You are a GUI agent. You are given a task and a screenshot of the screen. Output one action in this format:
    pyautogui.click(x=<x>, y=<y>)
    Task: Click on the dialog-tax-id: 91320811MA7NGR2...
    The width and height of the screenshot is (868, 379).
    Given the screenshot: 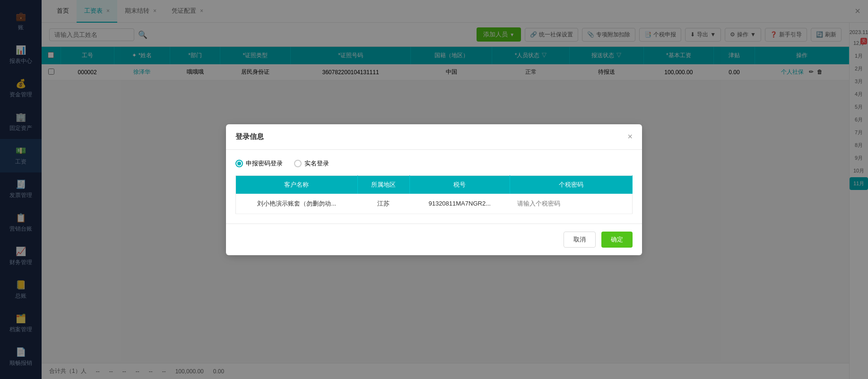 What is the action you would take?
    pyautogui.click(x=460, y=204)
    